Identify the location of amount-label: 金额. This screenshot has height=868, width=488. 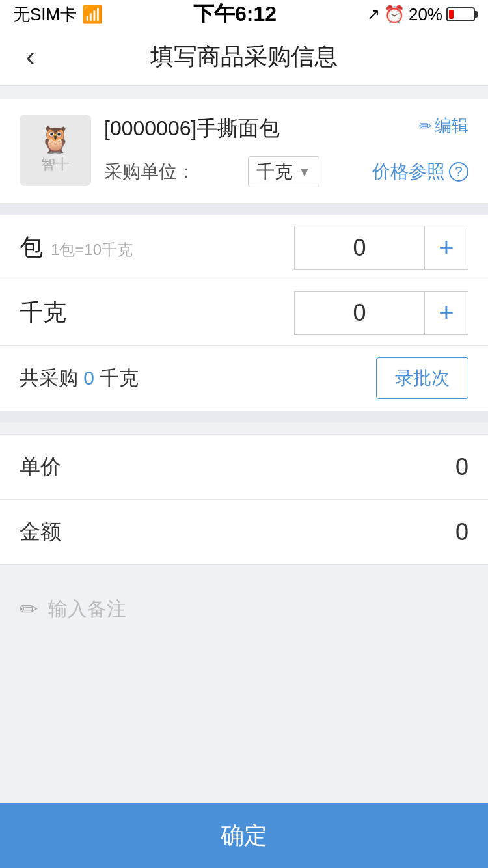
(40, 532).